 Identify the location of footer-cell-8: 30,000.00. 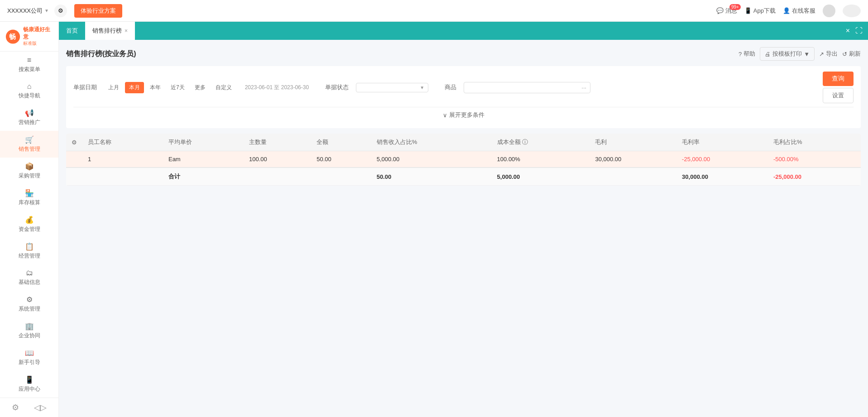
(722, 177).